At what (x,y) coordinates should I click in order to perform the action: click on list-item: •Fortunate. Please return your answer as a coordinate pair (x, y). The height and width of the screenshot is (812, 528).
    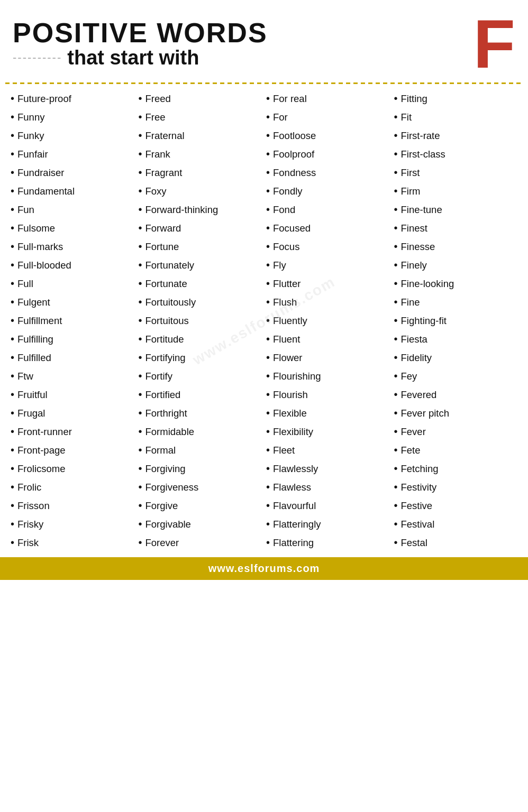
    Looking at the image, I should click on (201, 283).